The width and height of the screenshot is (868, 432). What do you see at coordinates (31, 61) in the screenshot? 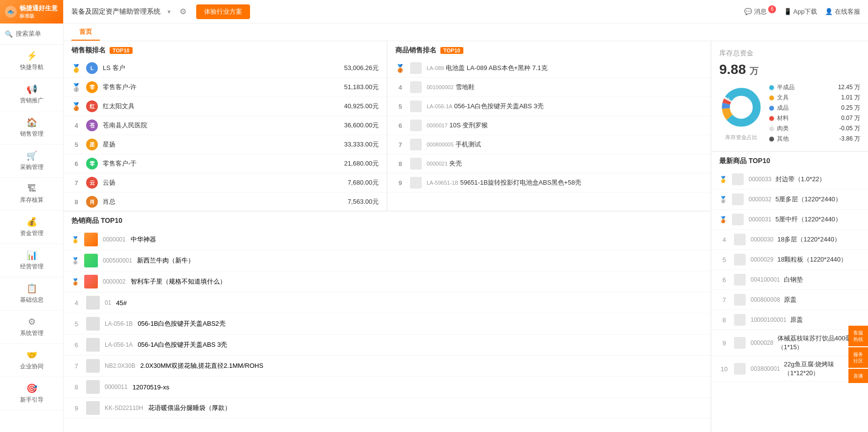
I see `sidebar-item-quick-nav: ⚡ 快捷导航` at bounding box center [31, 61].